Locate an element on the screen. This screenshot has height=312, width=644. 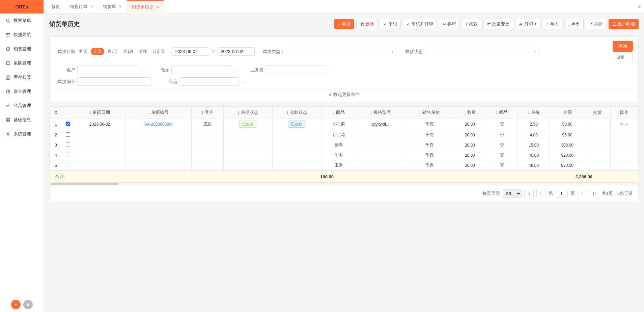
per-page-select: 50 100 200 is located at coordinates (512, 194).